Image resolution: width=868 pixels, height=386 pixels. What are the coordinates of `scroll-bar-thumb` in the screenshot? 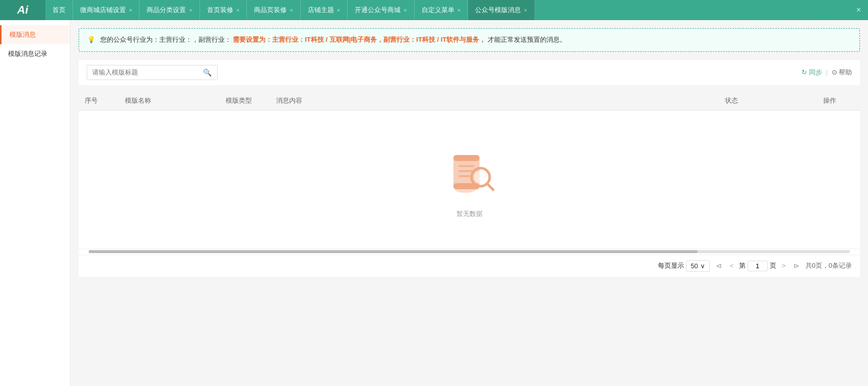 It's located at (393, 252).